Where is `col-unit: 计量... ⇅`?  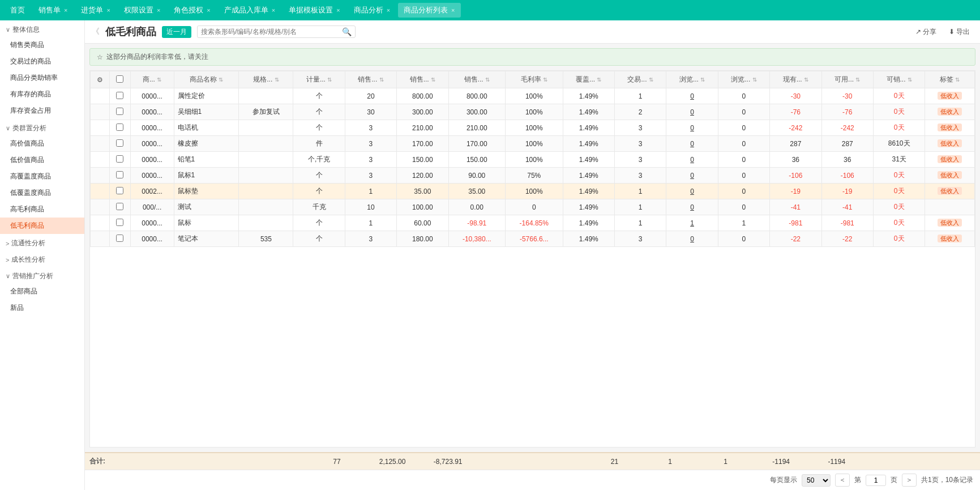 col-unit: 计量... ⇅ is located at coordinates (319, 80).